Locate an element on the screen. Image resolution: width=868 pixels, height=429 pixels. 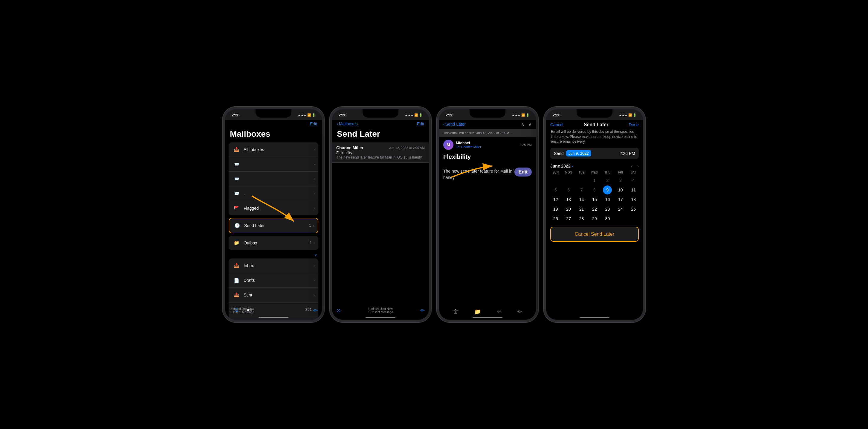
collapse-btn: ∨ is located at coordinates (274, 256).